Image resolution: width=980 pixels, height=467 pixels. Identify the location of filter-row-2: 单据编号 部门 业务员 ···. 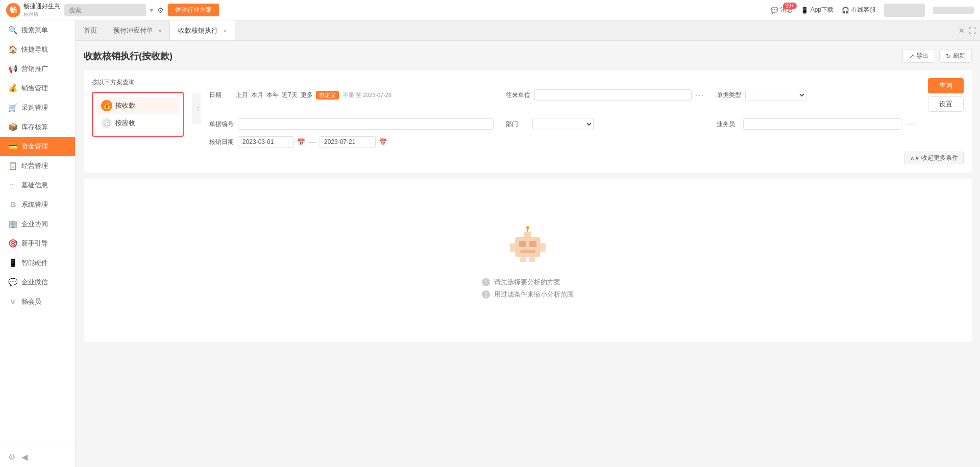
(586, 124).